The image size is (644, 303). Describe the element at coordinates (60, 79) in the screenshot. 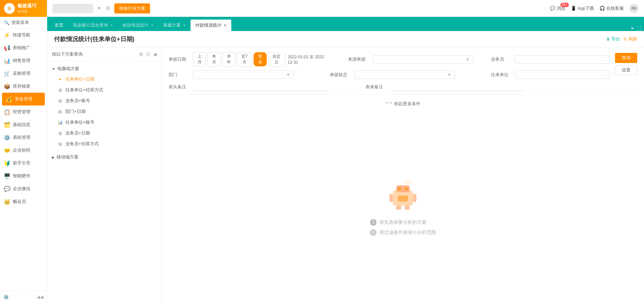

I see `scheme-active-icon: ●` at that location.